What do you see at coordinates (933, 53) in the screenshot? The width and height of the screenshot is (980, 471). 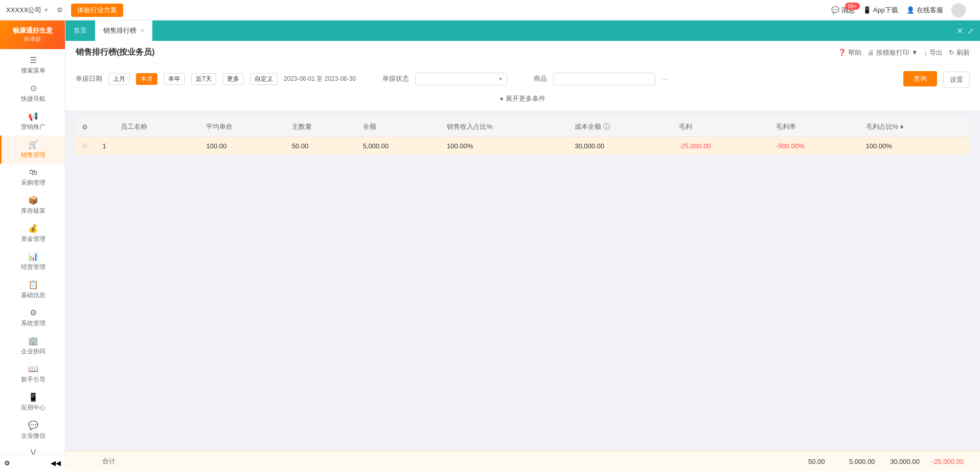 I see `export-btn: ↓ 导出` at bounding box center [933, 53].